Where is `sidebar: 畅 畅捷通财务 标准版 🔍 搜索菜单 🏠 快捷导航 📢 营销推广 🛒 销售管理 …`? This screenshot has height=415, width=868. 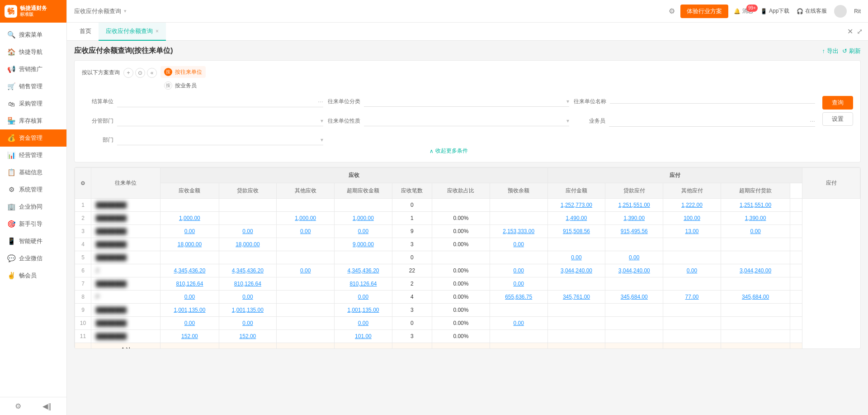 sidebar: 畅 畅捷通财务 标准版 🔍 搜索菜单 🏠 快捷导航 📢 营销推广 🛒 销售管理 … is located at coordinates (33, 207).